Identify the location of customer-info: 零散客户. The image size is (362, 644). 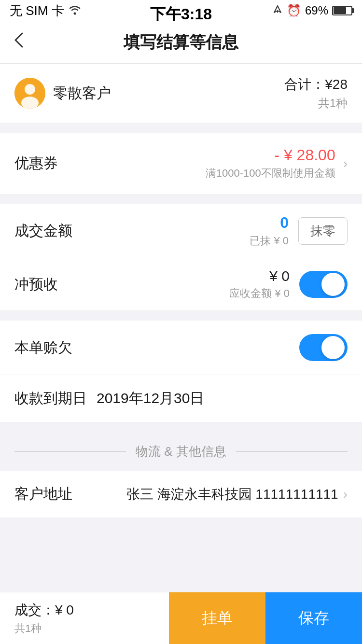
(63, 93).